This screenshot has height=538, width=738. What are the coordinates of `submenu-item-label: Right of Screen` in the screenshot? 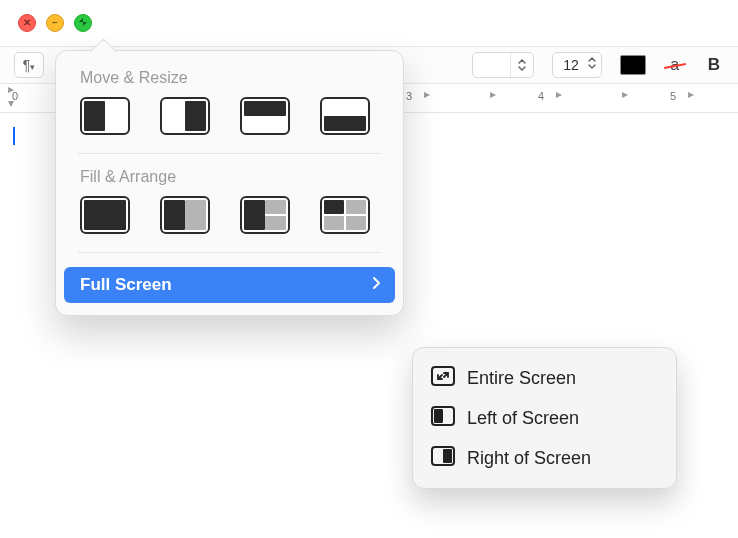 It's located at (529, 458).